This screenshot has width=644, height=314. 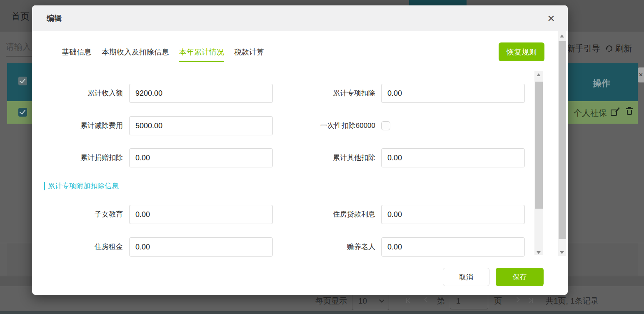 I want to click on input-supporting-elderly, so click(x=453, y=247).